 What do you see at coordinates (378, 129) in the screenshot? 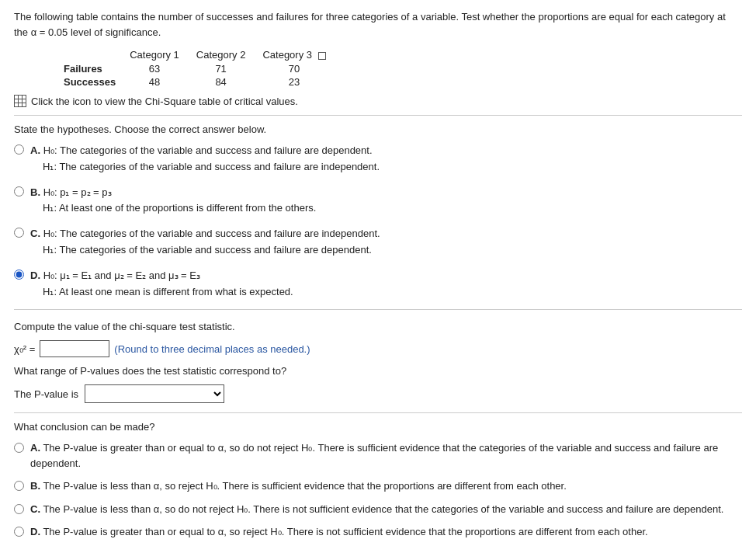
I see `hypotheses-label: State the hypotheses. Choose the correct…` at bounding box center [378, 129].